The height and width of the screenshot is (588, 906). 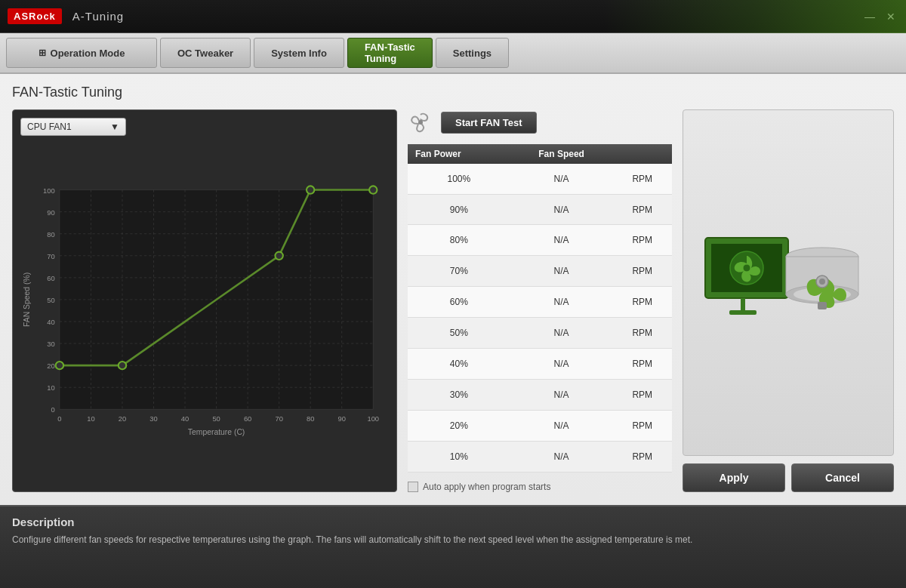 I want to click on minimize-button: —, so click(x=870, y=17).